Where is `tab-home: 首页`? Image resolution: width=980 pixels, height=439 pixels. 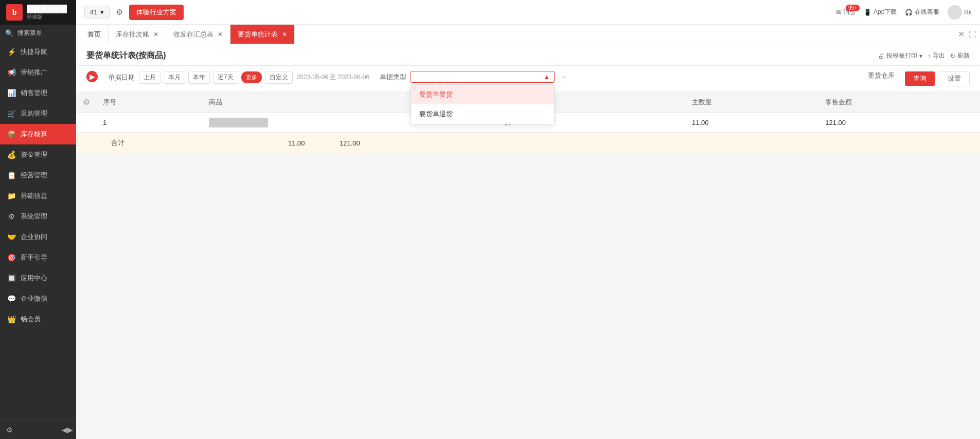
tab-home: 首页 is located at coordinates (95, 34).